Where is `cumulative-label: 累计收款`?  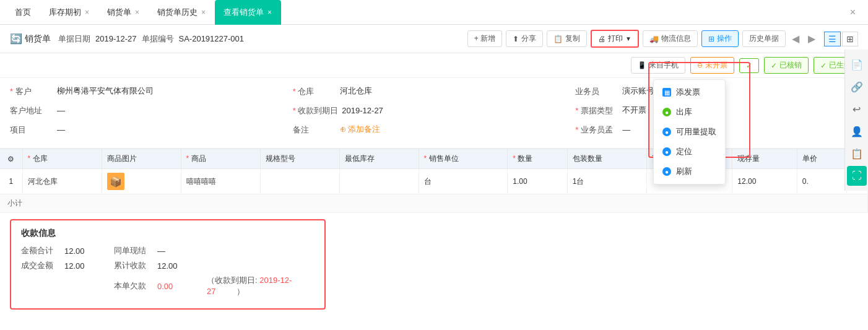 cumulative-label: 累计收款 is located at coordinates (136, 266).